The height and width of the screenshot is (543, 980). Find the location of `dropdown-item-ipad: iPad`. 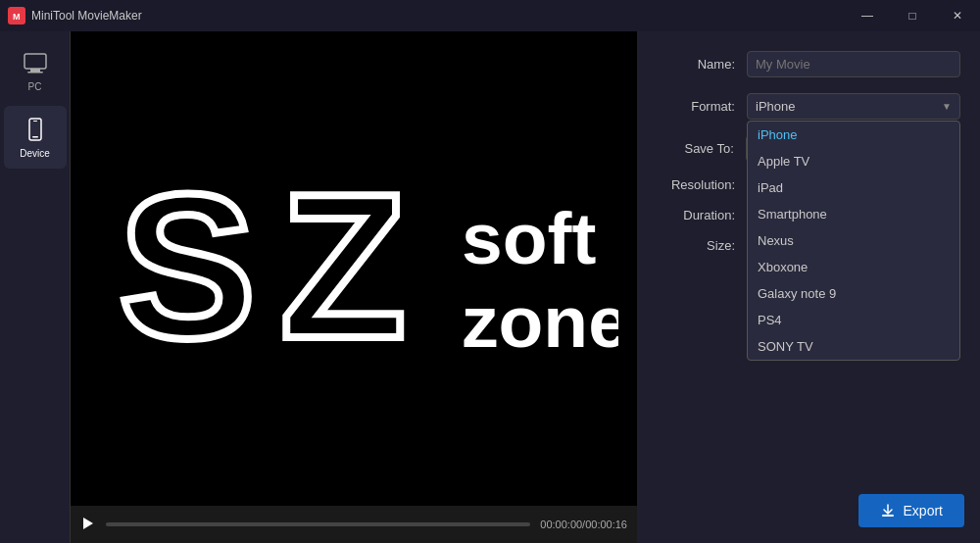

dropdown-item-ipad: iPad is located at coordinates (854, 188).